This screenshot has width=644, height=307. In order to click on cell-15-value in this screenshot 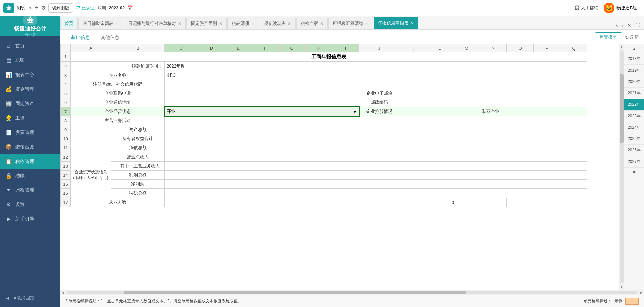, I will do `click(376, 184)`.